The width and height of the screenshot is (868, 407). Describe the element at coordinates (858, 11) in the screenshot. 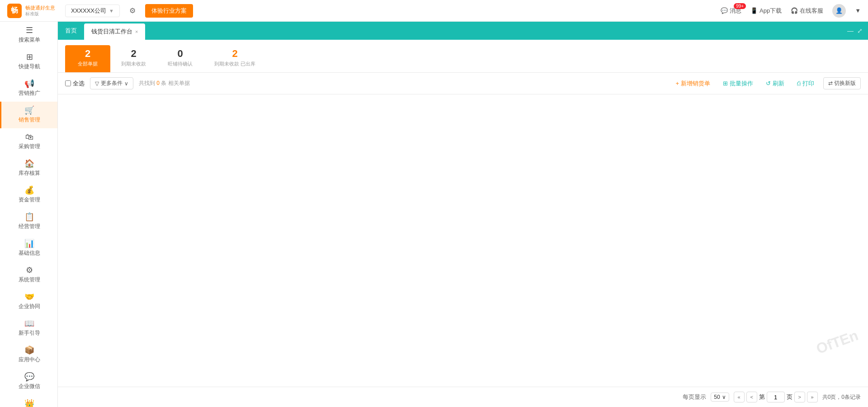

I see `user-name: ▼` at that location.